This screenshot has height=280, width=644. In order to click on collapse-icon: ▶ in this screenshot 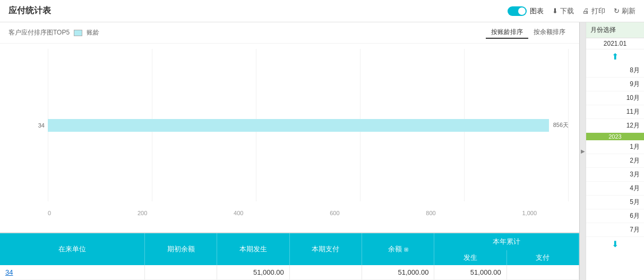, I will do `click(583, 151)`.